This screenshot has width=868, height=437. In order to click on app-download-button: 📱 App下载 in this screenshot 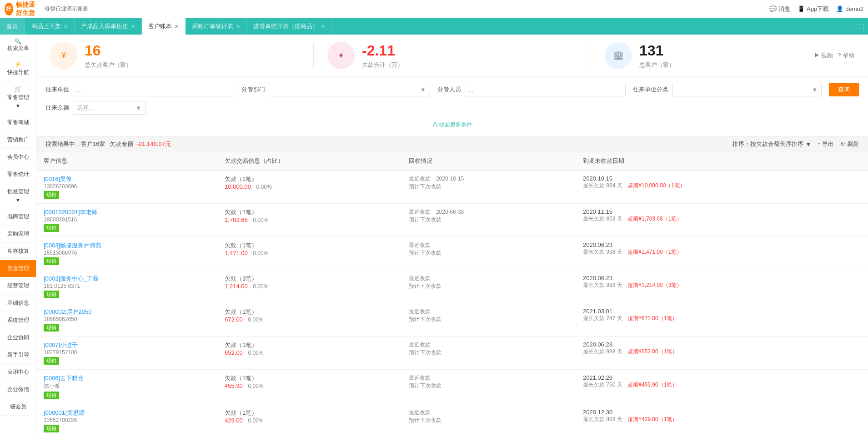, I will do `click(813, 9)`.